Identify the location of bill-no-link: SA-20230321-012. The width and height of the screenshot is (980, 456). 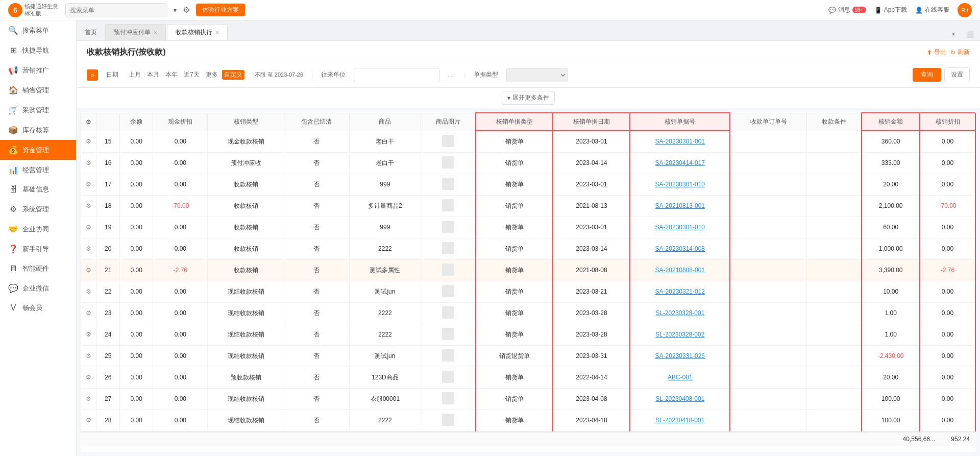
(680, 292).